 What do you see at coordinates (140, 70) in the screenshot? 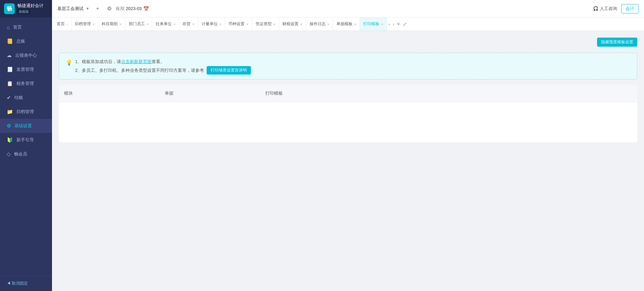
I see `notice-line2-prefix: 2、多员工、多打印机、多种业务类型设置不同打印方案等，请参考` at bounding box center [140, 70].